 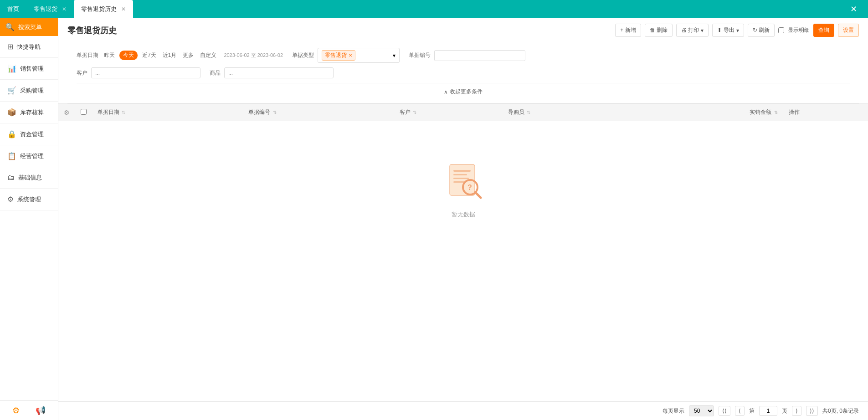 What do you see at coordinates (29, 47) in the screenshot?
I see `sidebar-item-quick-nav: ⊞ 快捷导航` at bounding box center [29, 47].